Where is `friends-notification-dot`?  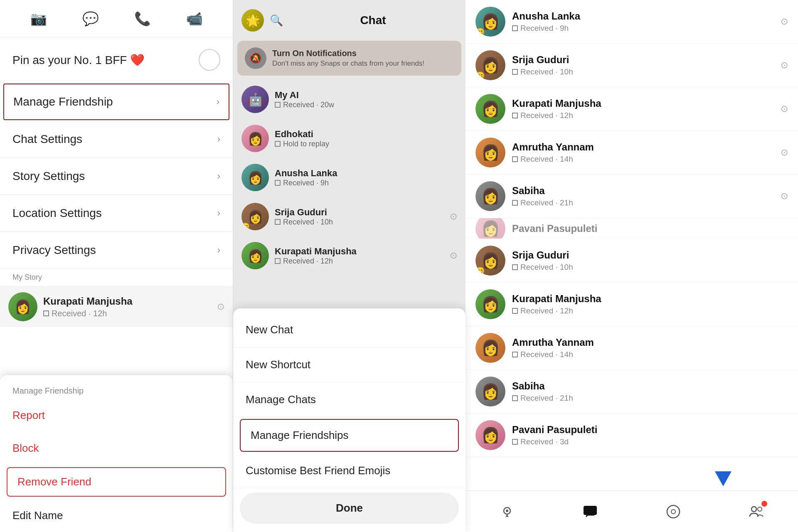
friends-notification-dot is located at coordinates (764, 504).